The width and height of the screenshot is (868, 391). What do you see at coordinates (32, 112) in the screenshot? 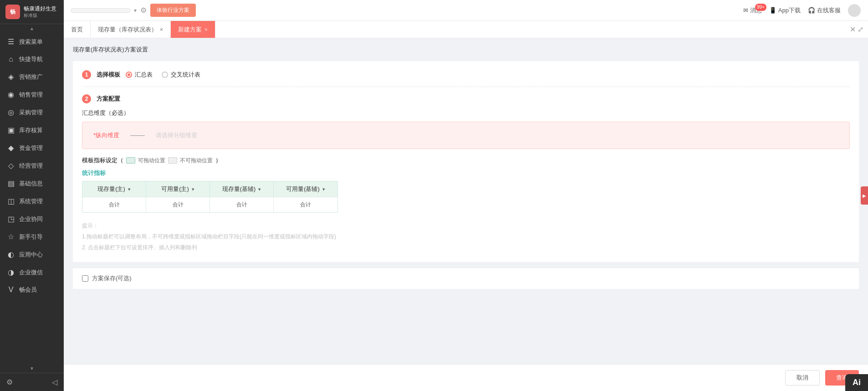
I see `sidebar-item-purchase: ◎ 采购管理` at bounding box center [32, 112].